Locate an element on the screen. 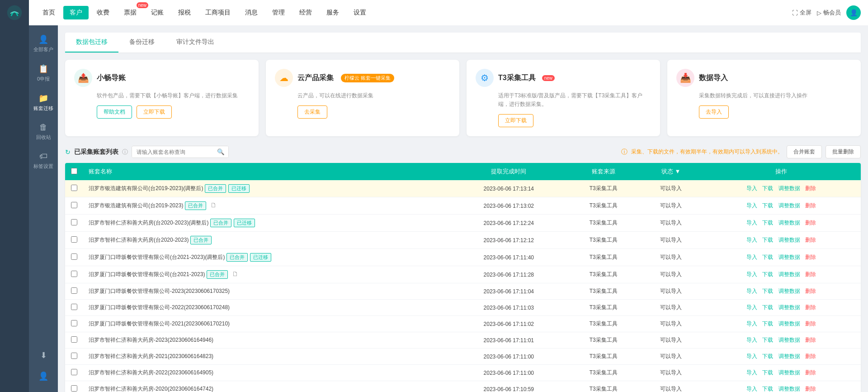 This screenshot has height=392, width=868. merge-btn: 合并账套 is located at coordinates (804, 152).